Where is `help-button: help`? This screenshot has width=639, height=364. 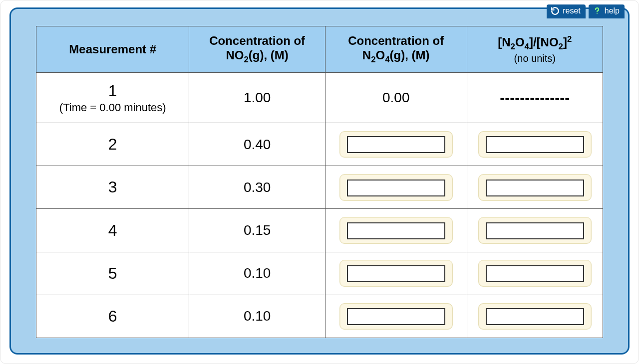
help-button: help is located at coordinates (607, 11).